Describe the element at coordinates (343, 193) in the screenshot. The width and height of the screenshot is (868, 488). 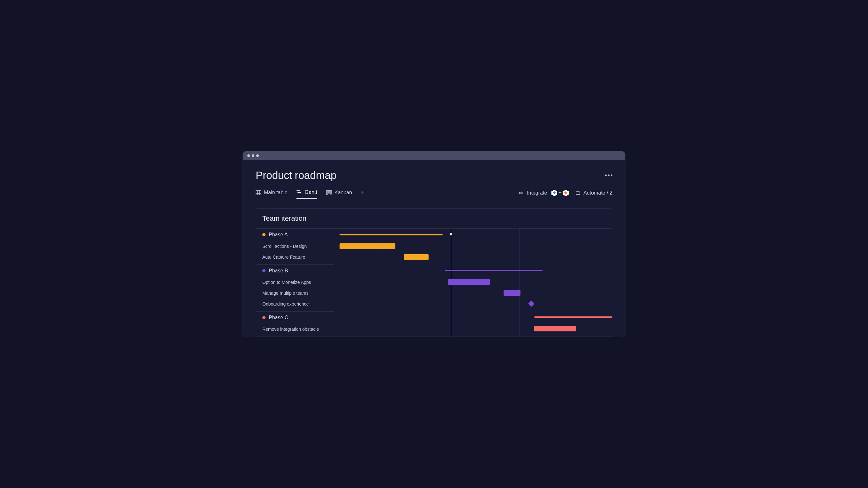
I see `tab-label: Kanban` at that location.